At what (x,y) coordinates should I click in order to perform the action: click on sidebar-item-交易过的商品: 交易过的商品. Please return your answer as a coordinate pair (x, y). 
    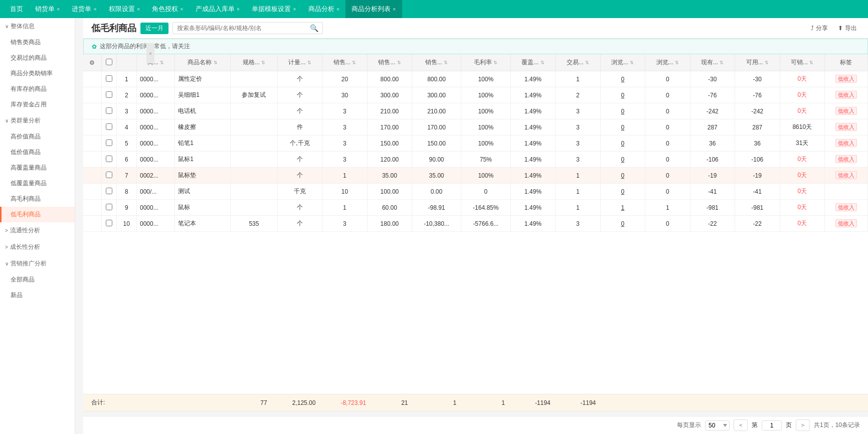
    Looking at the image, I should click on (37, 58).